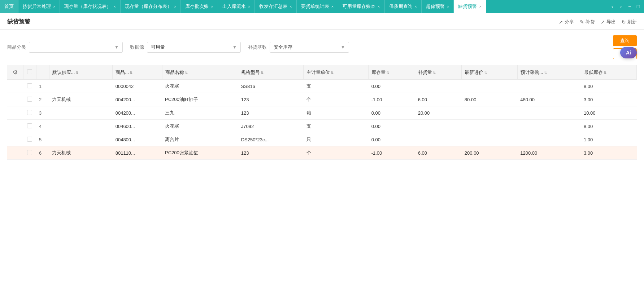  Describe the element at coordinates (582, 22) in the screenshot. I see `restock-icon: ✎` at that location.